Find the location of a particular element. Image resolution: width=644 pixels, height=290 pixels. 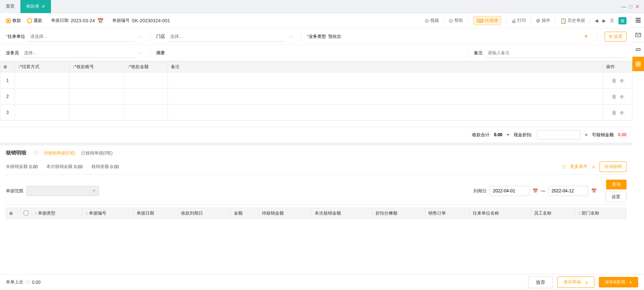

row-copy-1: ⊕ is located at coordinates (622, 81).